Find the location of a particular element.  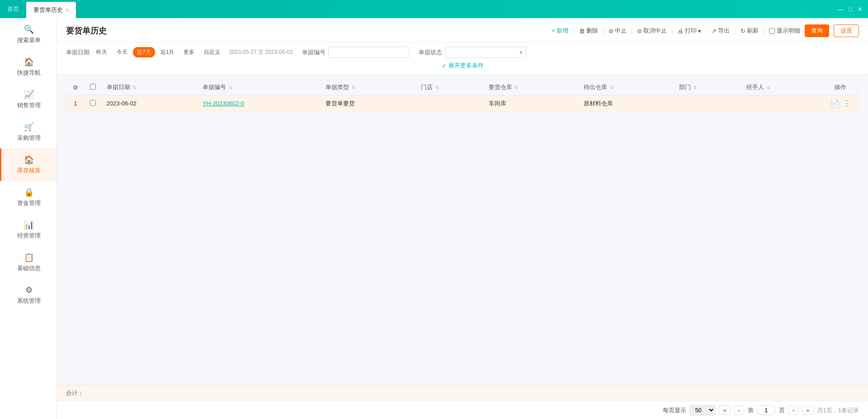

table-row: 1 2023-06-02 YH-20230602-0 要货单要货 车间库 原材料… is located at coordinates (463, 104).